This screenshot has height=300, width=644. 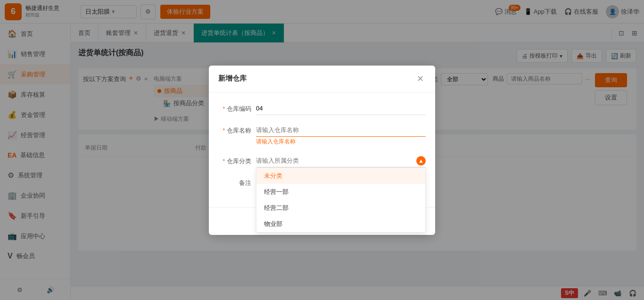 I want to click on category-label: * 仓库分类, so click(x=237, y=160).